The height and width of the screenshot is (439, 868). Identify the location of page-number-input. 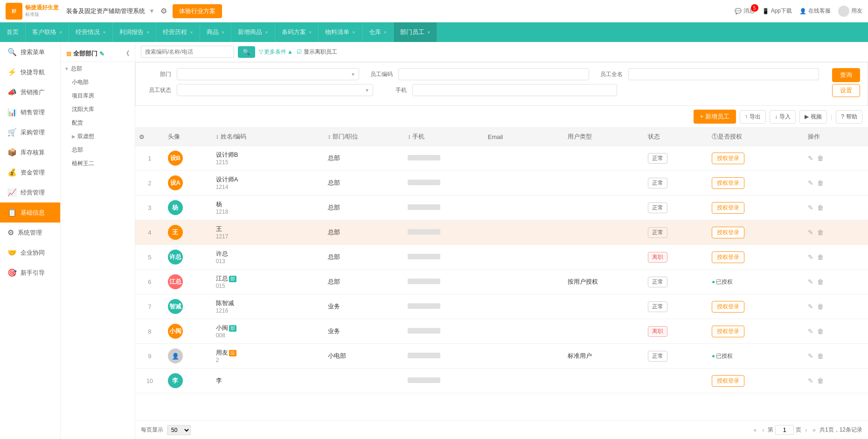
(785, 430).